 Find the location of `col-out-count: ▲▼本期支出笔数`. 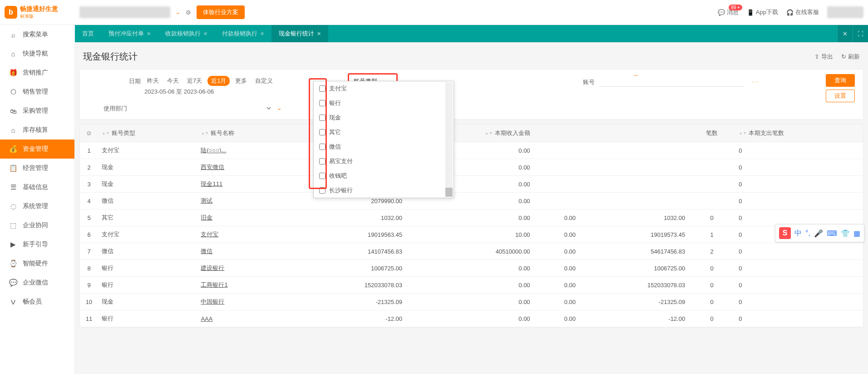

col-out-count: ▲▼本期支出笔数 is located at coordinates (799, 134).